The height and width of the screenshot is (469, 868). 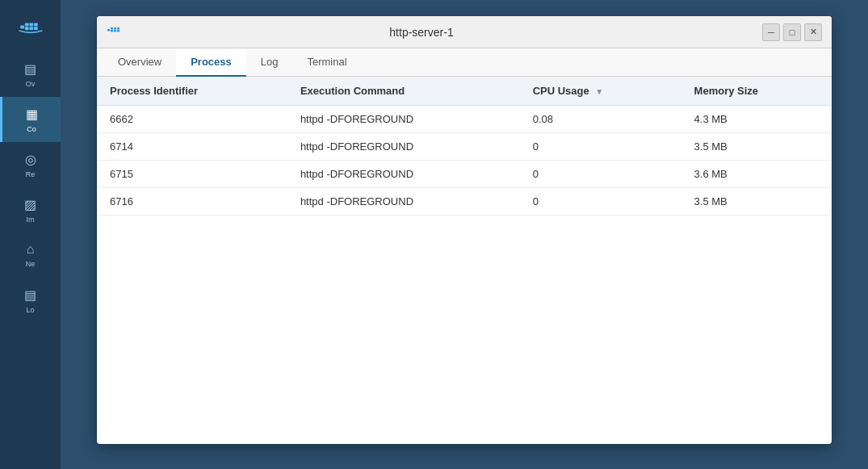 What do you see at coordinates (32, 115) in the screenshot?
I see `containers-icon: ▦` at bounding box center [32, 115].